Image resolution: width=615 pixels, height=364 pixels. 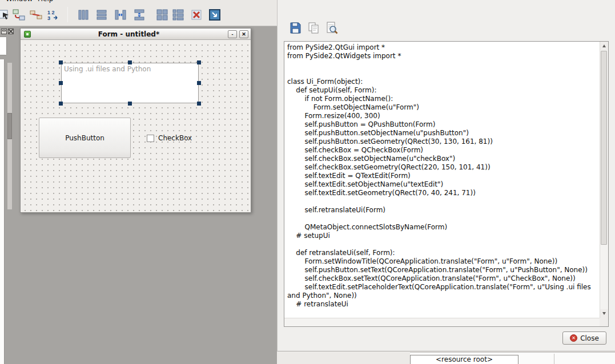 I want to click on widgetbox-filter-edge, so click(x=3, y=46).